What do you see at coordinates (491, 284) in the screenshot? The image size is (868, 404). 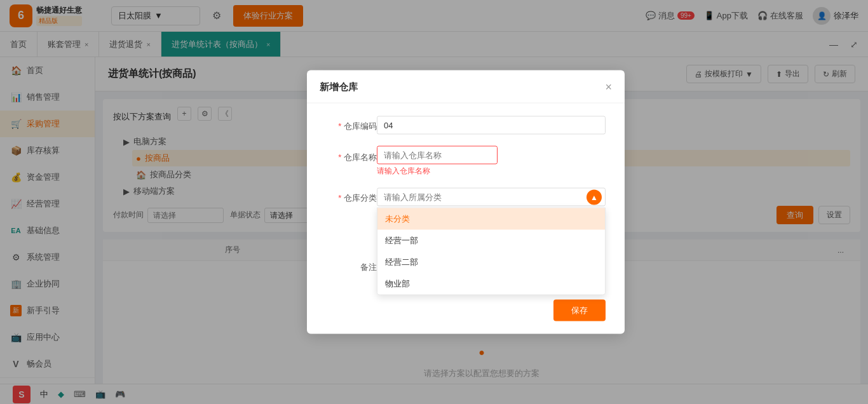 I see `dropdown-item-property: 物业部` at bounding box center [491, 284].